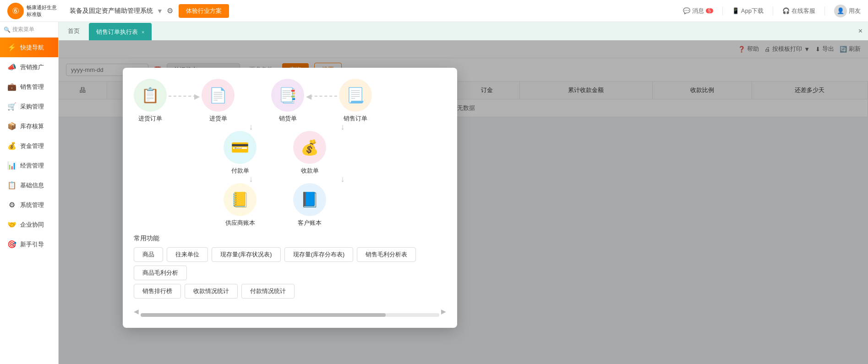 Image resolution: width=868 pixels, height=364 pixels. I want to click on supplier-circle: 📒, so click(240, 200).